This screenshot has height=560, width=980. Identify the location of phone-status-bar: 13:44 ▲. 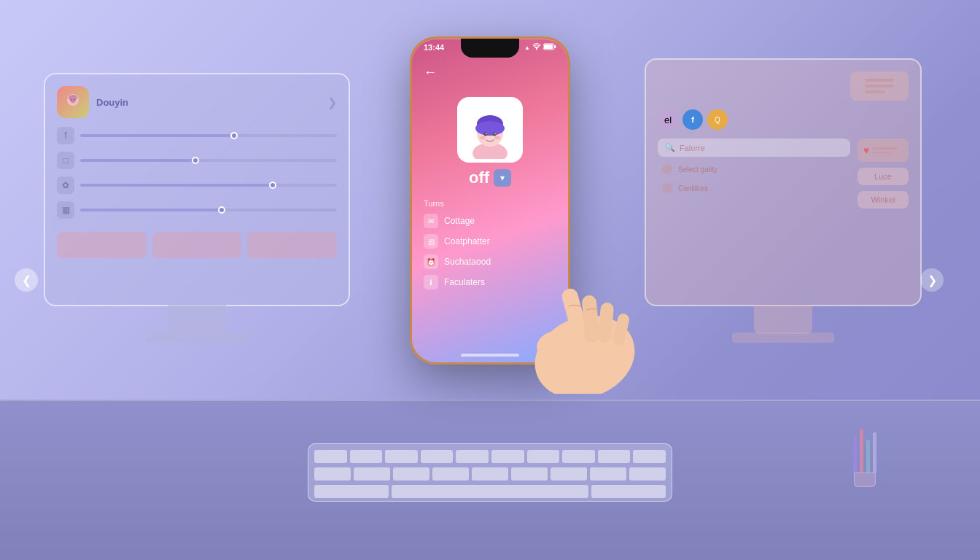
(490, 47).